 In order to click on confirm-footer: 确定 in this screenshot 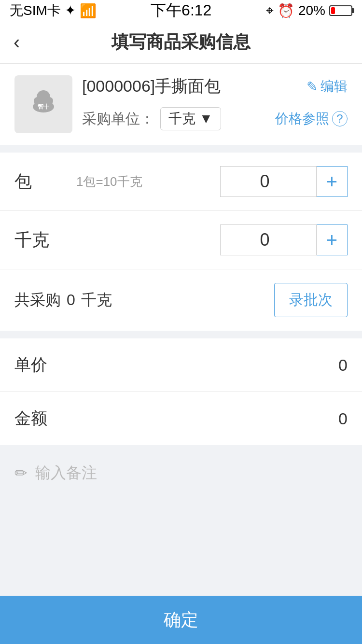, I will do `click(181, 620)`.